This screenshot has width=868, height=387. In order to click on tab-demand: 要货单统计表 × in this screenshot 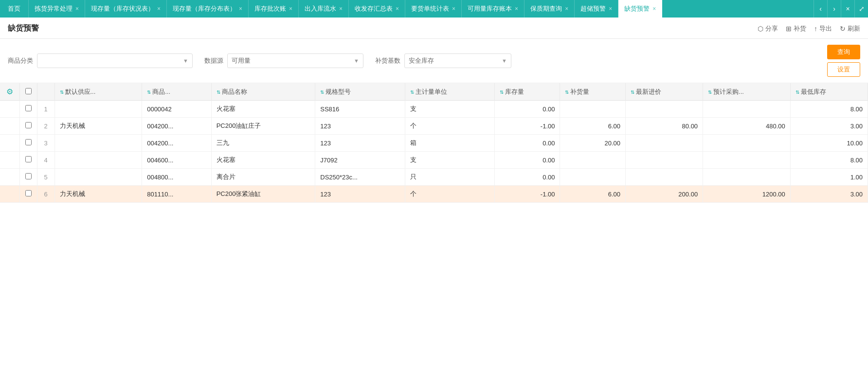, I will do `click(434, 9)`.